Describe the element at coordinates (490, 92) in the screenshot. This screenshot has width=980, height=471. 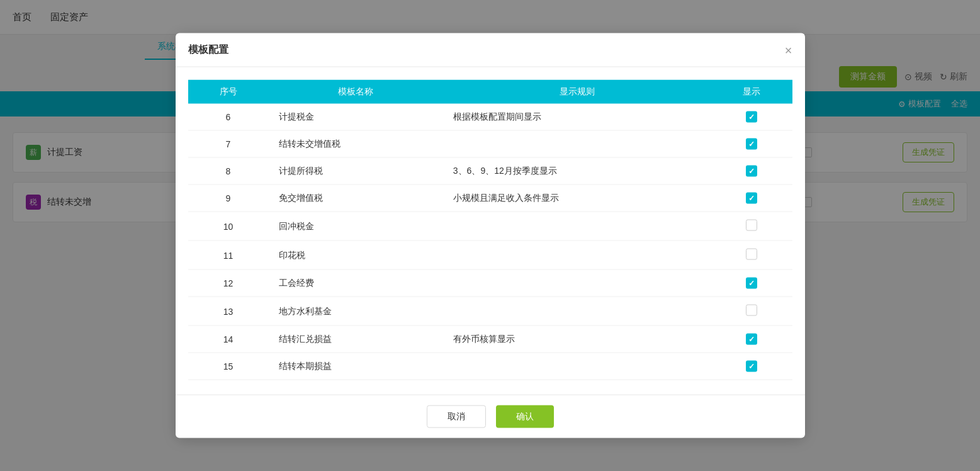
I see `table-header-row: 序号 模板名称 显示规则 显示` at that location.